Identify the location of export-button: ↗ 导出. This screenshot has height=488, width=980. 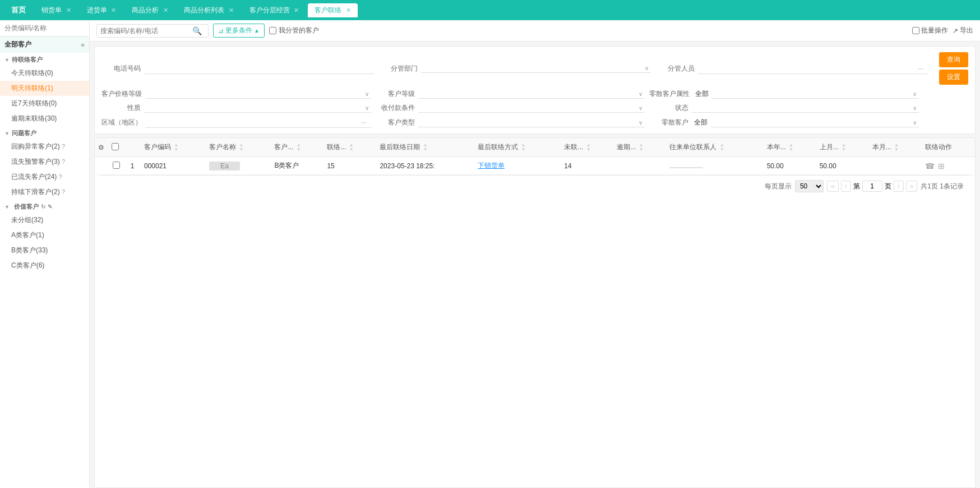
(963, 30).